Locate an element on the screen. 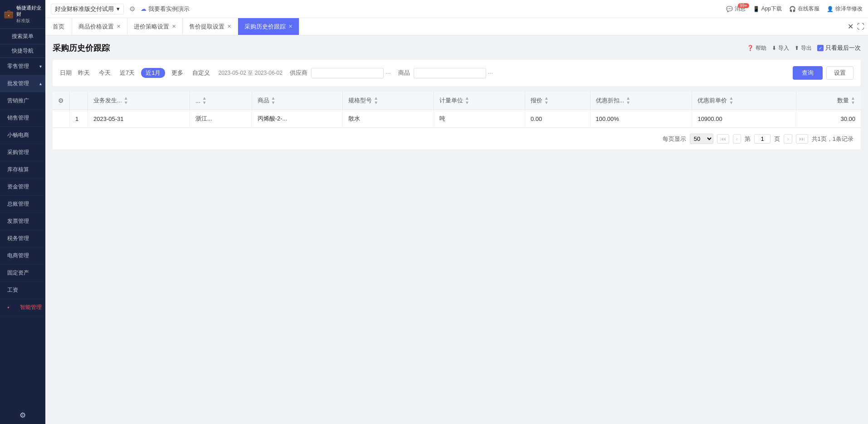 The image size is (868, 424). col-product-label: 商品 is located at coordinates (263, 101).